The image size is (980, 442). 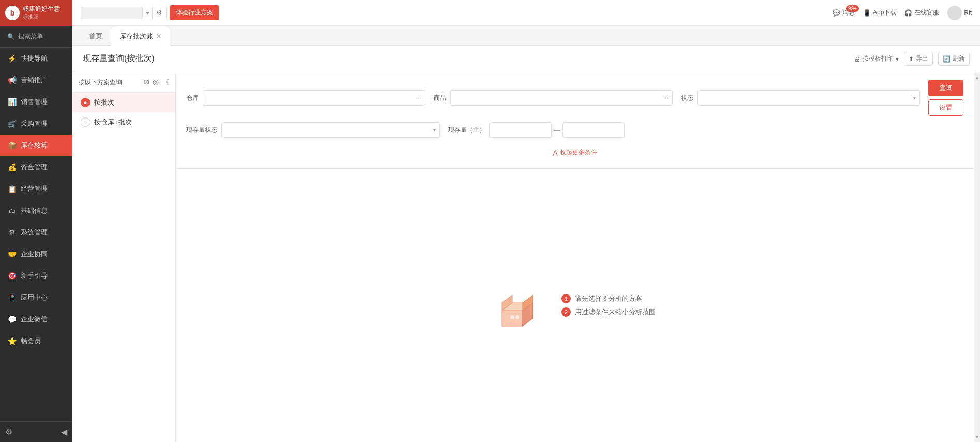 What do you see at coordinates (915, 98) in the screenshot?
I see `status-dropdown-arrow-icon: ▾` at bounding box center [915, 98].